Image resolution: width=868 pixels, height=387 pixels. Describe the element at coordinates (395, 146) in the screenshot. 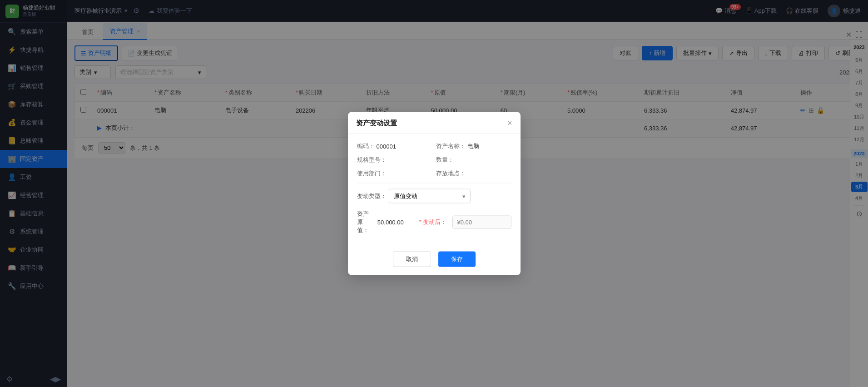

I see `modal-code-field: 编码： 000001` at that location.